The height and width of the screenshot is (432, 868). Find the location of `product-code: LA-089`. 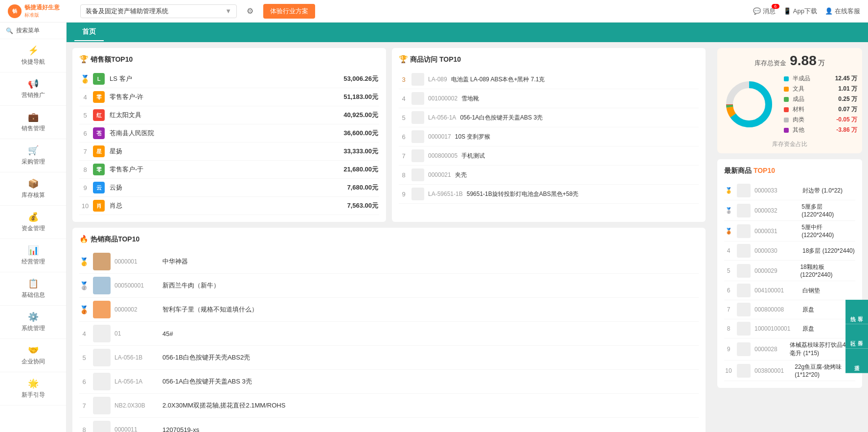

product-code: LA-089 is located at coordinates (437, 79).